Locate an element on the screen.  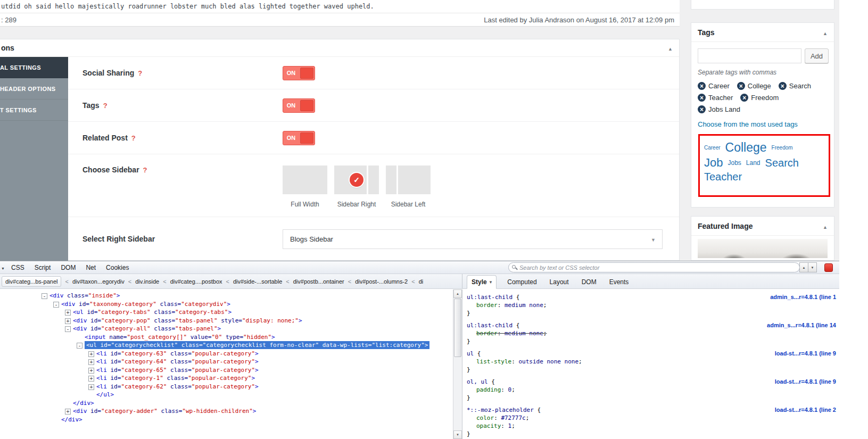
breadcrumb-item: div#post-...olumns-2 is located at coordinates (381, 281).